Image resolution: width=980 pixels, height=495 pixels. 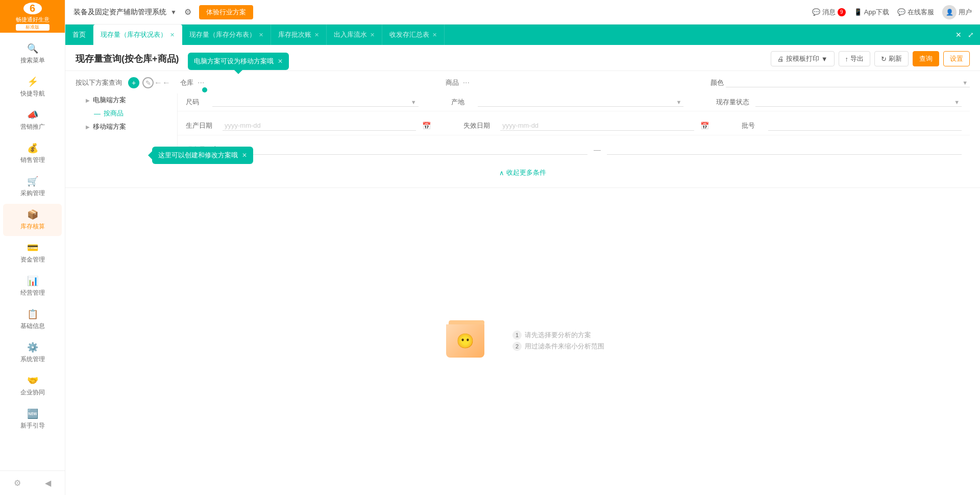 I want to click on dot-indicator, so click(x=205, y=90).